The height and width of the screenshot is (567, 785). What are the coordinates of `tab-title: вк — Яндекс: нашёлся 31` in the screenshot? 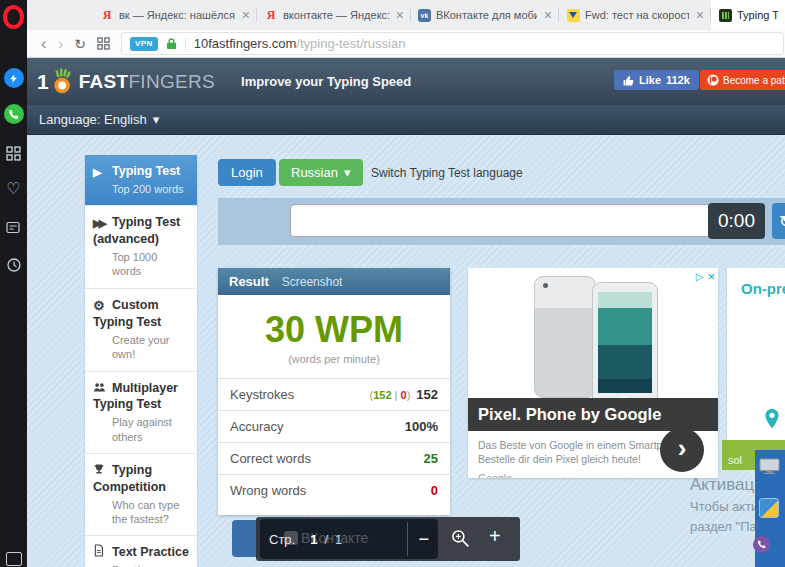 It's located at (177, 15).